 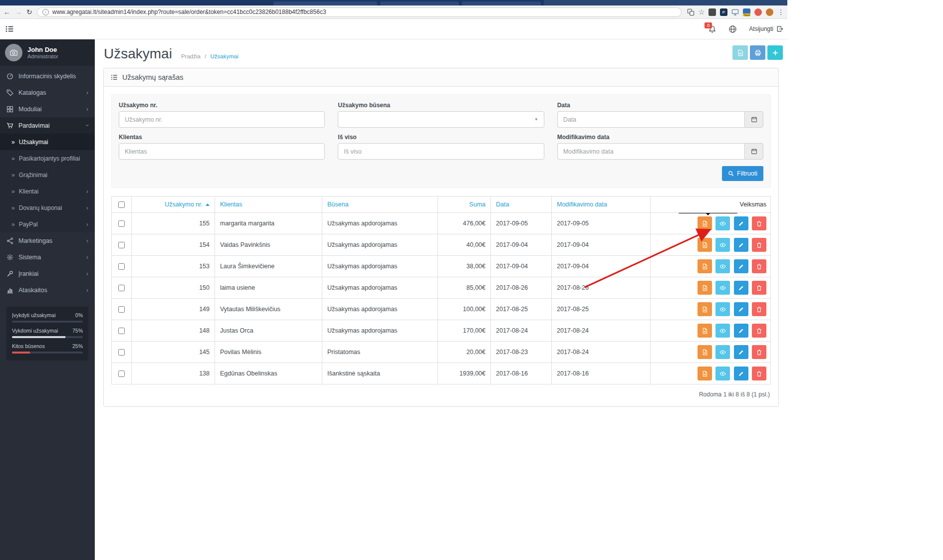 I want to click on sidebar-item-catalog: Katalogas ›, so click(x=47, y=93).